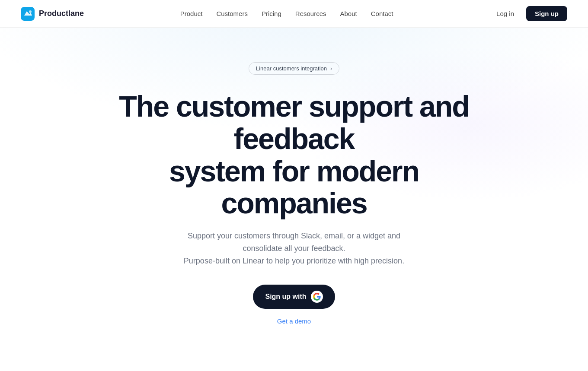 This screenshot has width=588, height=371. Describe the element at coordinates (294, 321) in the screenshot. I see `get-demo-link: Get a demo` at that location.